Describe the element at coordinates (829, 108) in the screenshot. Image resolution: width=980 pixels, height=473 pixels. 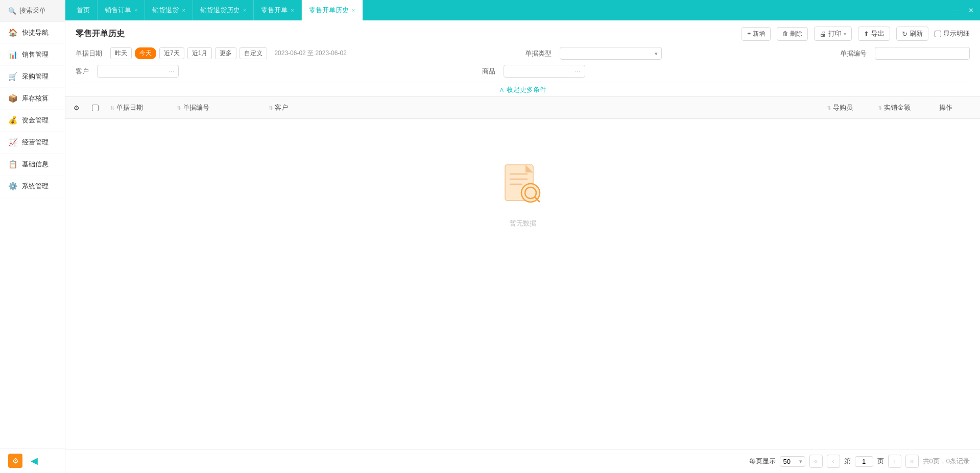
I see `th-guide-sort-icon: ⇅` at that location.